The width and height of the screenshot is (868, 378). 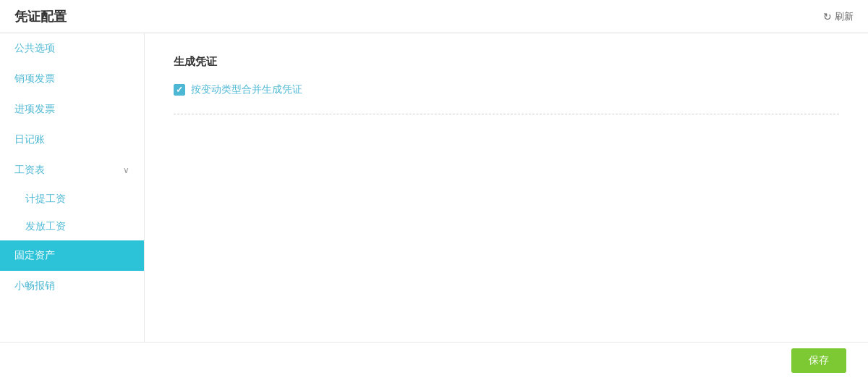 What do you see at coordinates (72, 188) in the screenshot?
I see `sidebar: 公共选项 销项发票 进项发票 日记账 工资表 ∨ 计提工资 发放工资 固定资产 …` at bounding box center [72, 188].